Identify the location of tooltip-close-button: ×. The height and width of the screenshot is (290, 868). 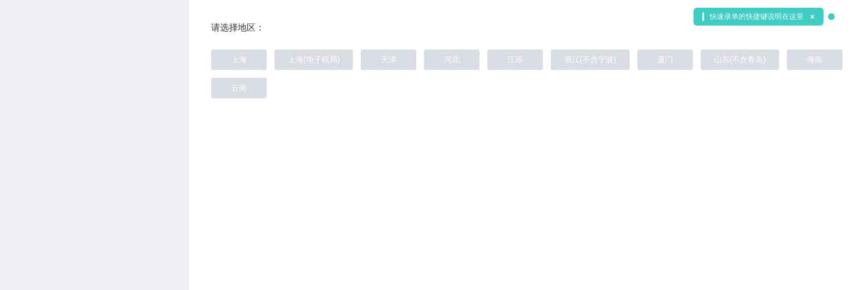
(812, 17).